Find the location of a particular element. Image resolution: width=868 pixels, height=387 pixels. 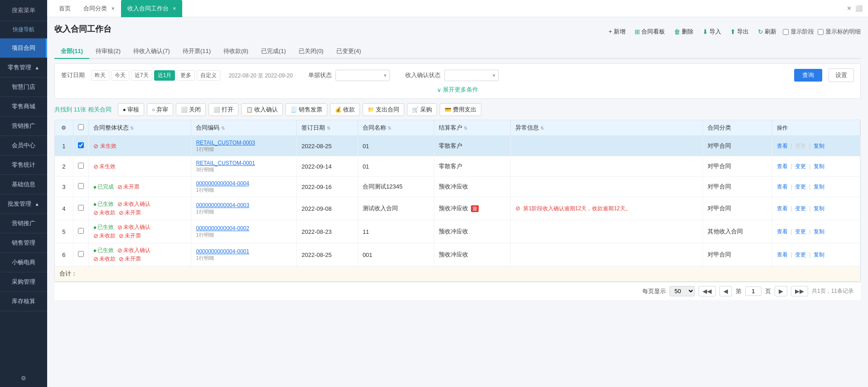

sidebar-item-project-contract: 项目合同 is located at coordinates (24, 48).